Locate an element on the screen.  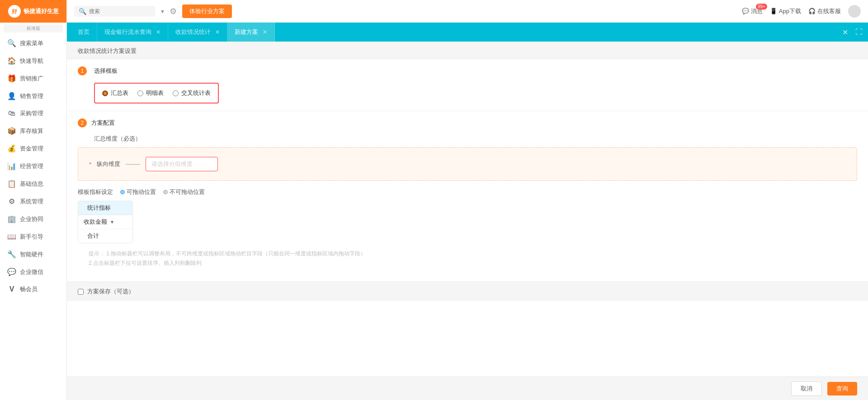
sidebar-item-smart-hw: 🔧 智能硬件 is located at coordinates (33, 254).